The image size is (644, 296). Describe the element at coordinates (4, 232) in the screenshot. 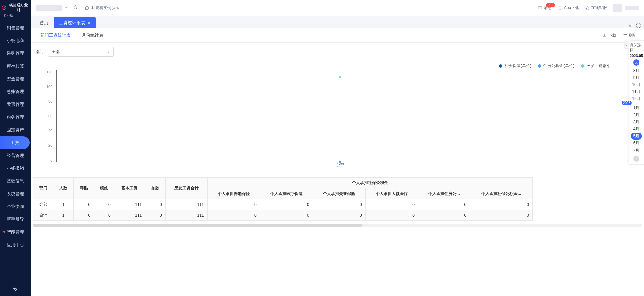

I see `notification-dot-icon` at that location.